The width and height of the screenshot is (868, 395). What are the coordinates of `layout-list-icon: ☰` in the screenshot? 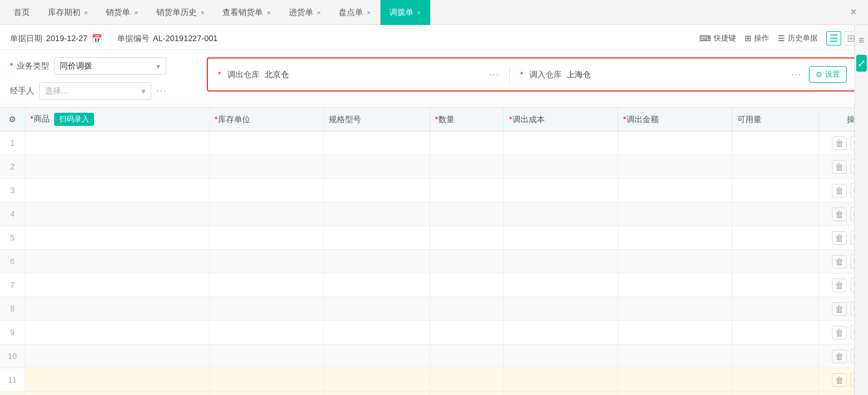 It's located at (834, 39).